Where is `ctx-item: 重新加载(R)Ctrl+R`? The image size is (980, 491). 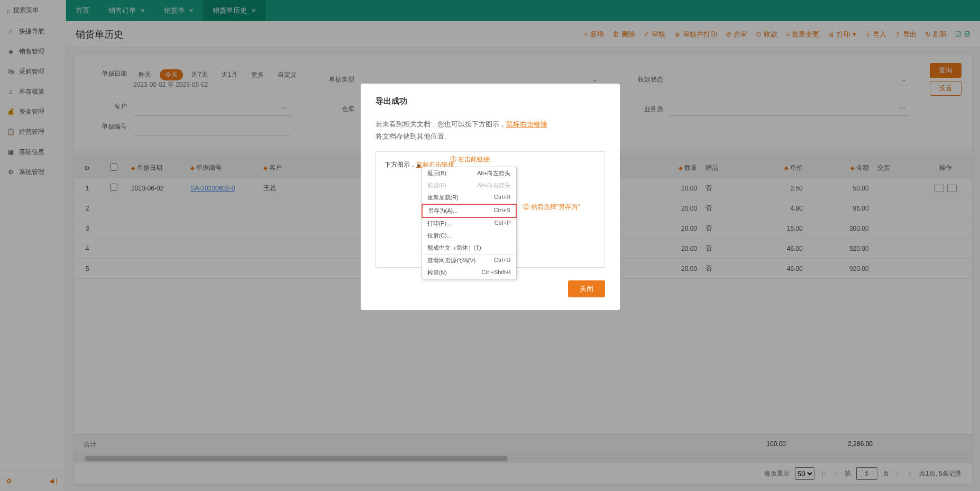 ctx-item: 重新加载(R)Ctrl+R is located at coordinates (469, 198).